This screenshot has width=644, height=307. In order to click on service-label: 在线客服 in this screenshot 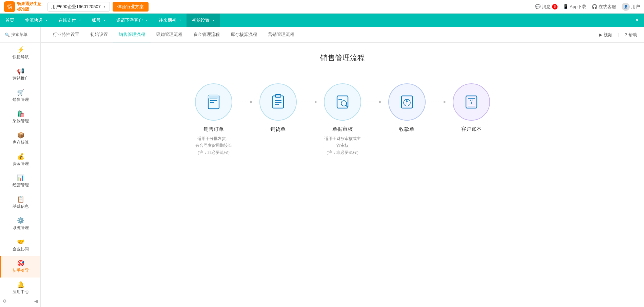, I will do `click(607, 7)`.